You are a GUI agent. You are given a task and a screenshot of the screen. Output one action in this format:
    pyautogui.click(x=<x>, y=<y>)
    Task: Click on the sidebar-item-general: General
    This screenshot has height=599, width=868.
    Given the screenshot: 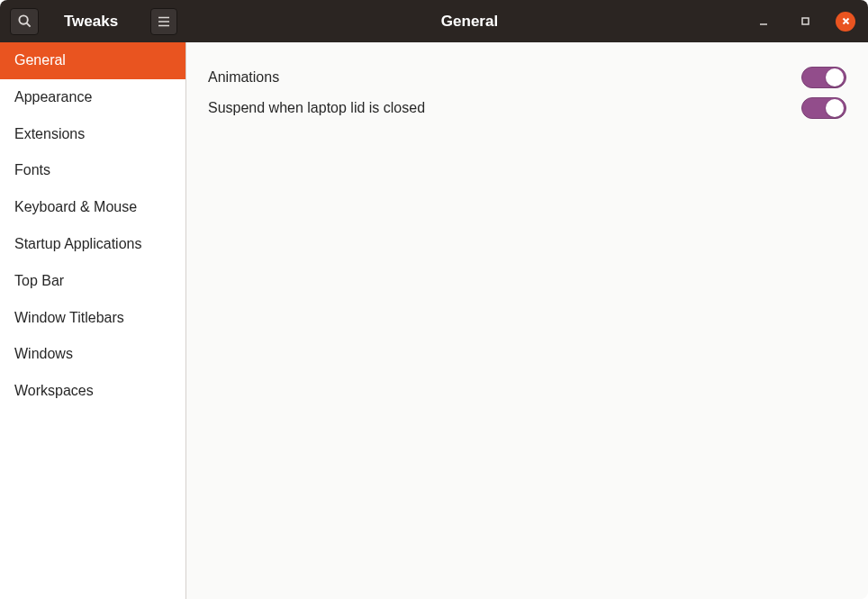 What is the action you would take?
    pyautogui.click(x=93, y=61)
    